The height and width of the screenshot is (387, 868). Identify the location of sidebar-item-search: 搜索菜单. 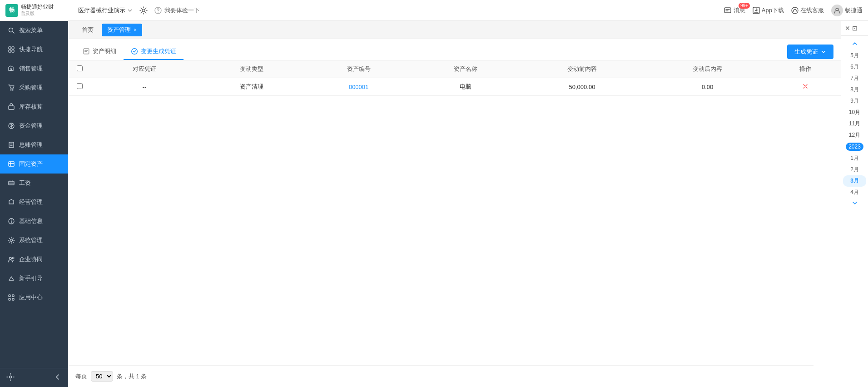
(34, 30).